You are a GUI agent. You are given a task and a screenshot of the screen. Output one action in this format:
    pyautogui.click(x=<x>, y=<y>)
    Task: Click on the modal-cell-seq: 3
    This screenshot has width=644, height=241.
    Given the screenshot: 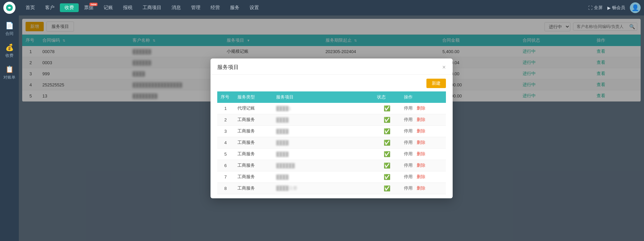 What is the action you would take?
    pyautogui.click(x=226, y=131)
    